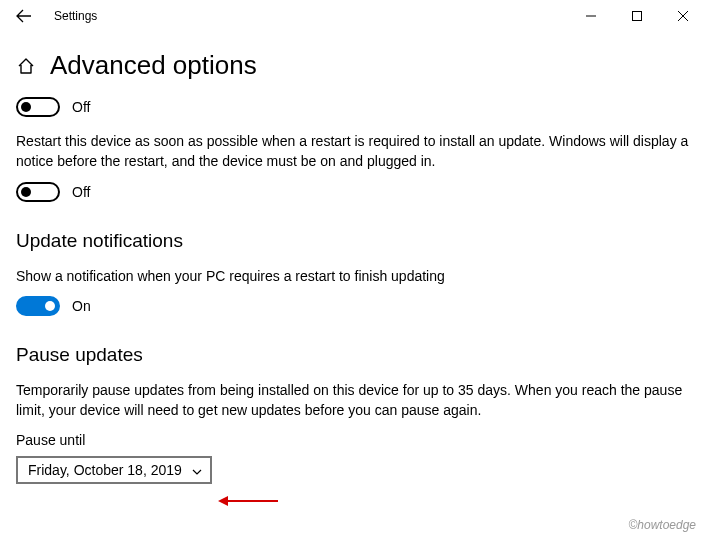 This screenshot has width=706, height=538. Describe the element at coordinates (683, 16) in the screenshot. I see `close-button` at that location.